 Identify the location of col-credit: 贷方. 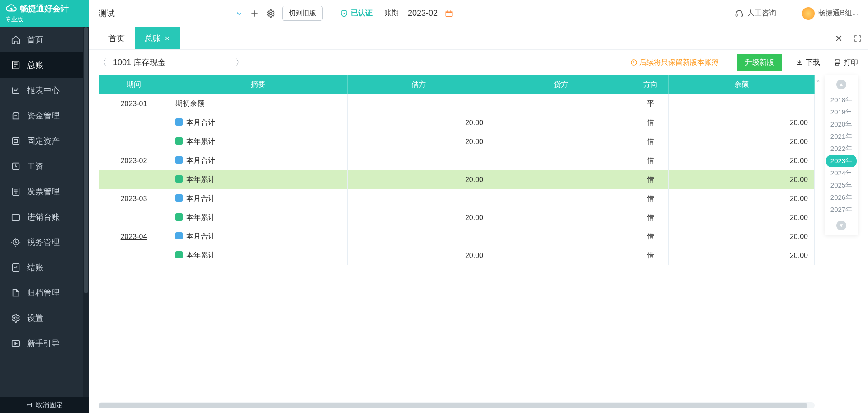
(561, 85).